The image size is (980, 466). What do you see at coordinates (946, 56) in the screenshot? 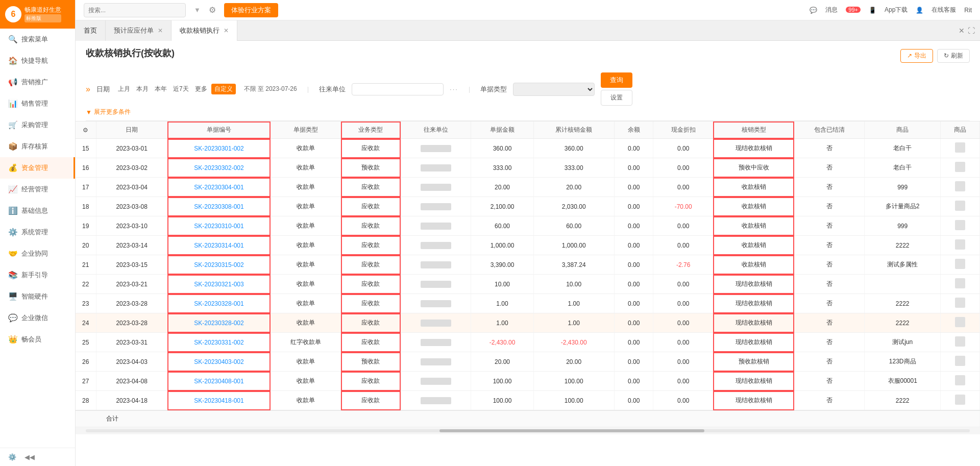
I see `refresh-icon: ↻` at bounding box center [946, 56].